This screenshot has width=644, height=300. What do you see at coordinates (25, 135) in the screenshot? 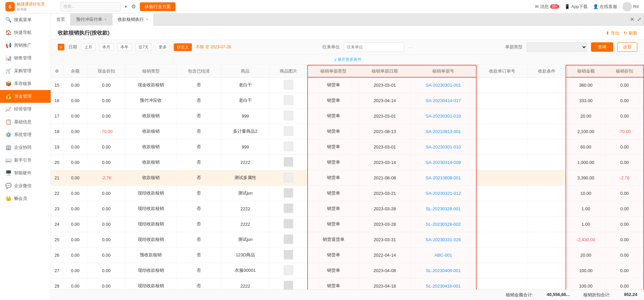
I see `sidebar-item-system: ⚙️ 系统管理` at bounding box center [25, 135].